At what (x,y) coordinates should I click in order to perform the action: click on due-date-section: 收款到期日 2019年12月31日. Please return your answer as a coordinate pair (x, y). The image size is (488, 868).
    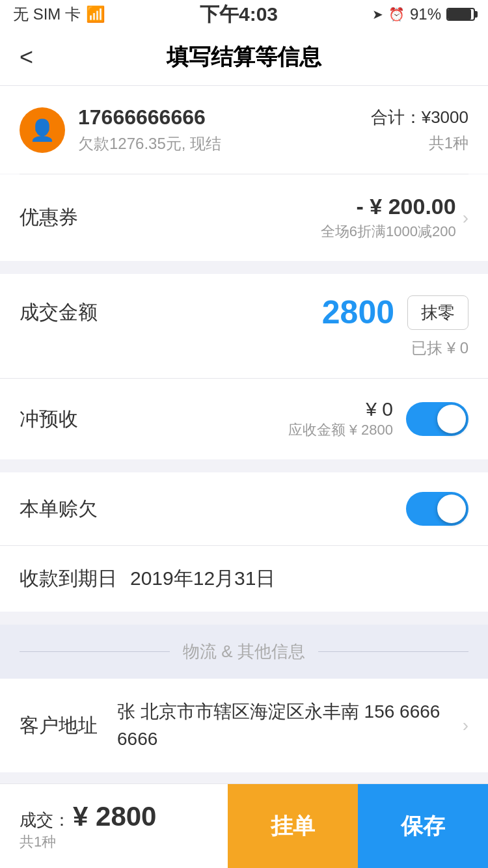
    Looking at the image, I should click on (244, 578).